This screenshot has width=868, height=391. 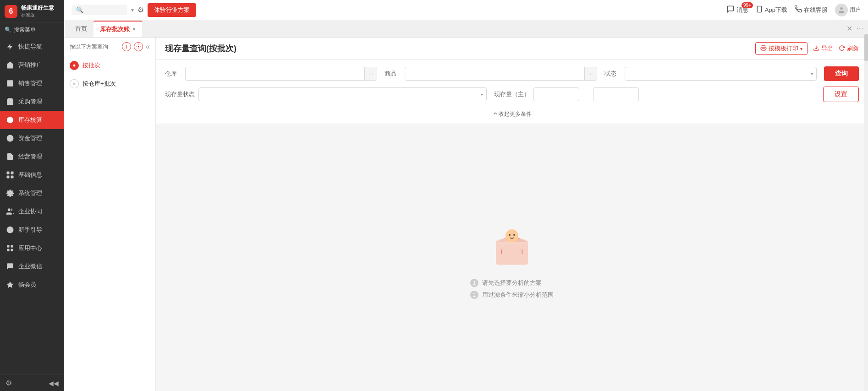 What do you see at coordinates (132, 10) in the screenshot?
I see `dropdown-arrow-icon: ▾` at bounding box center [132, 10].